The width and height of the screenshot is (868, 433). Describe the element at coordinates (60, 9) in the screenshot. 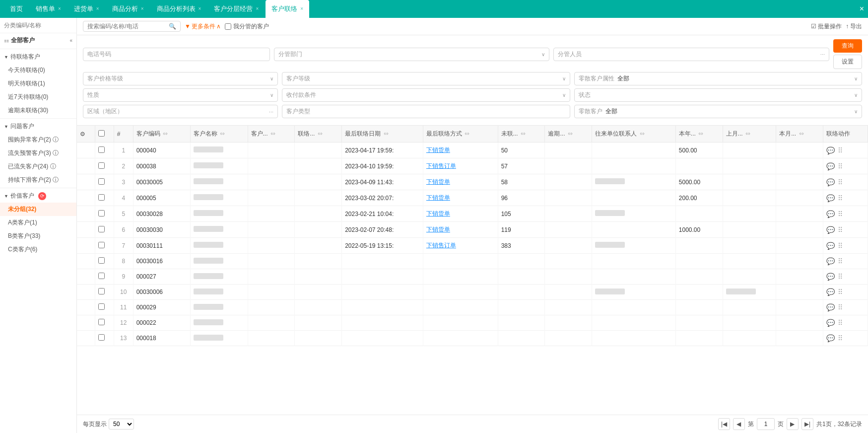

I see `nav-sales-close: ×` at that location.